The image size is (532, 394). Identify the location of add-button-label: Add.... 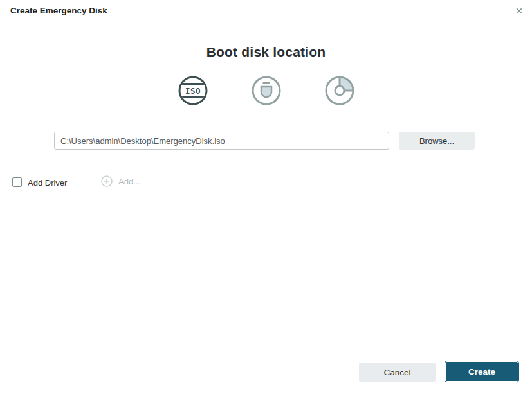
(129, 181).